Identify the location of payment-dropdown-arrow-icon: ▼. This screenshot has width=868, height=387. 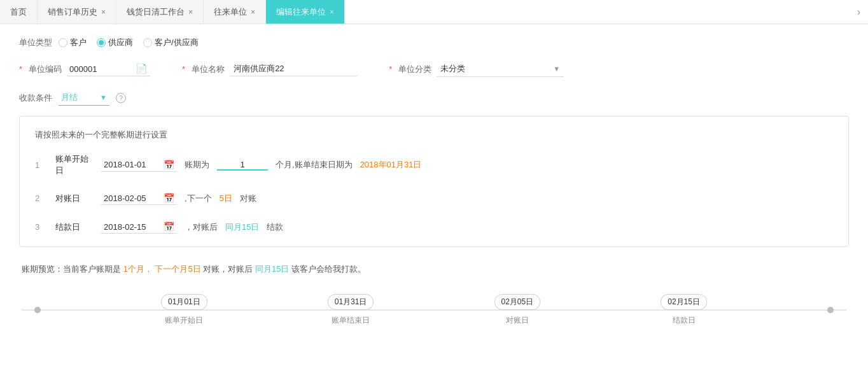
(103, 97).